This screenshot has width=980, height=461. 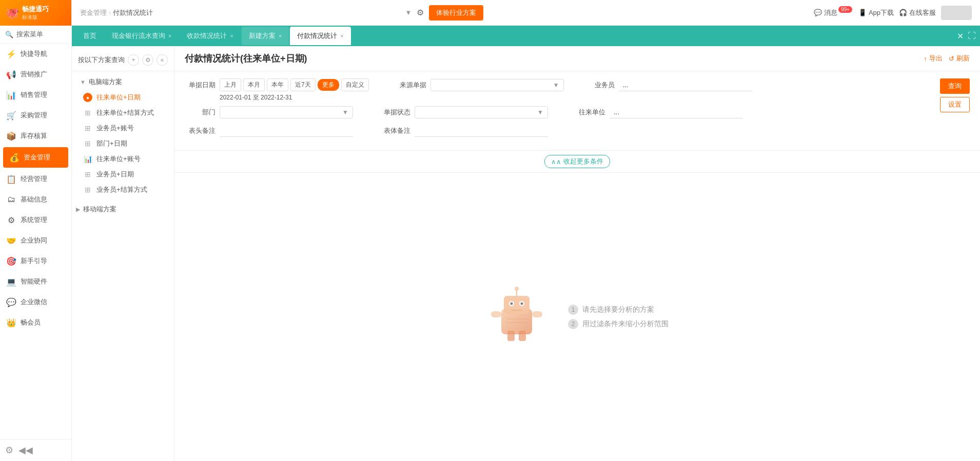 I want to click on scheme-staff-date: ⊞ 业务员+日期, so click(x=123, y=174).